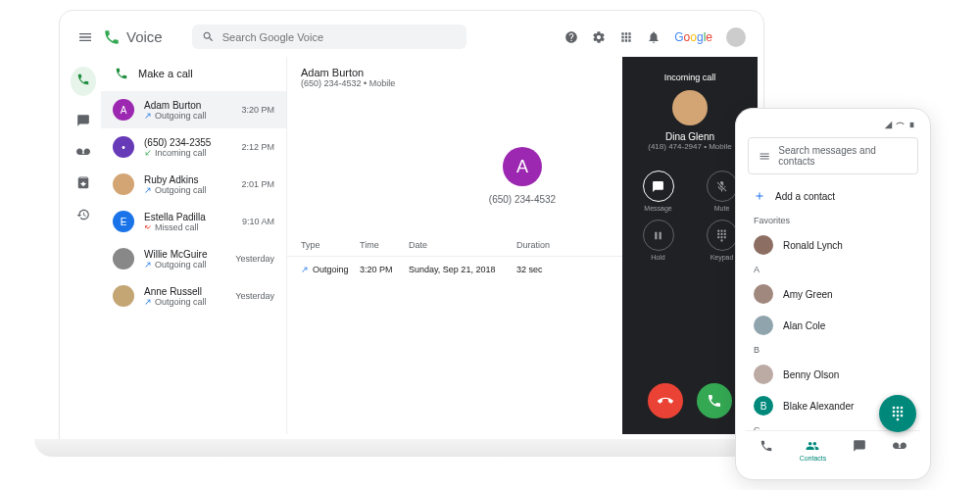  What do you see at coordinates (85, 37) in the screenshot?
I see `menu-icon` at bounding box center [85, 37].